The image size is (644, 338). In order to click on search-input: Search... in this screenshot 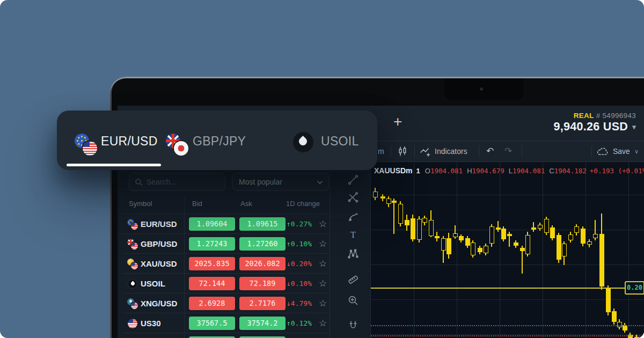, I will do `click(177, 182)`.